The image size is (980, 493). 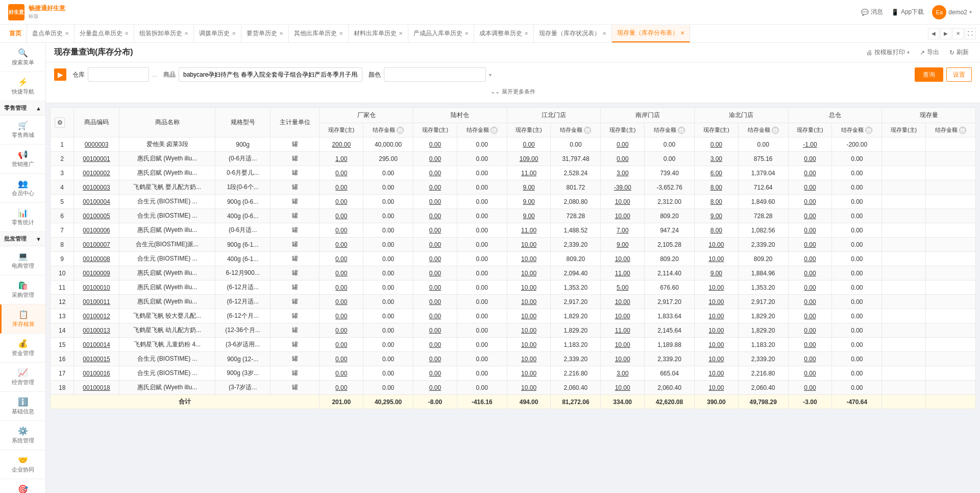 I want to click on tab-assembly: 组装拆卸单历史 ✕, so click(x=164, y=34).